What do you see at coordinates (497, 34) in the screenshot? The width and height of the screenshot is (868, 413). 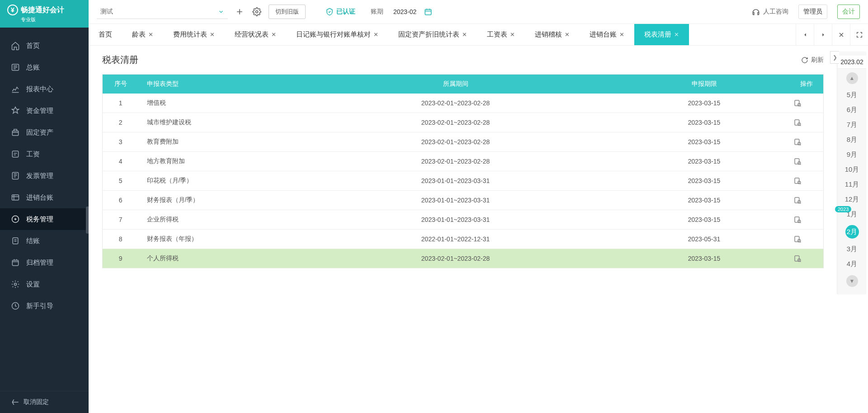 I see `tab-label: 工资表` at bounding box center [497, 34].